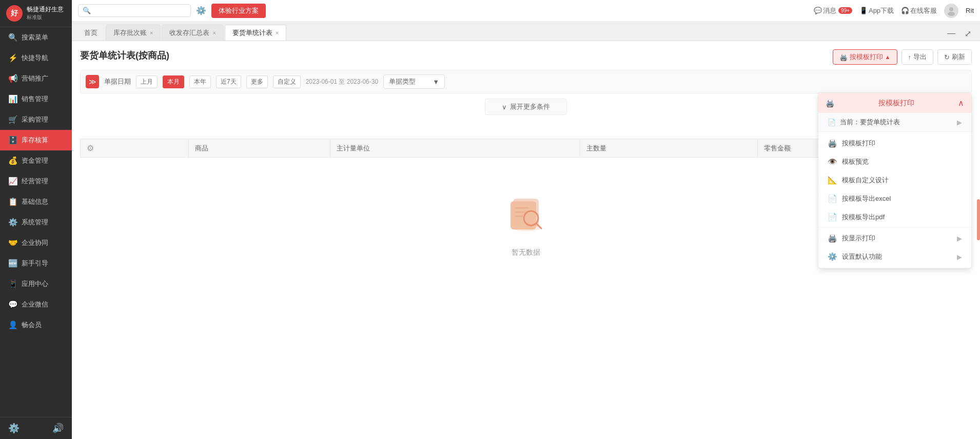 Image resolution: width=980 pixels, height=439 pixels. What do you see at coordinates (917, 57) in the screenshot?
I see `export-btn: ↑ 导出` at bounding box center [917, 57].